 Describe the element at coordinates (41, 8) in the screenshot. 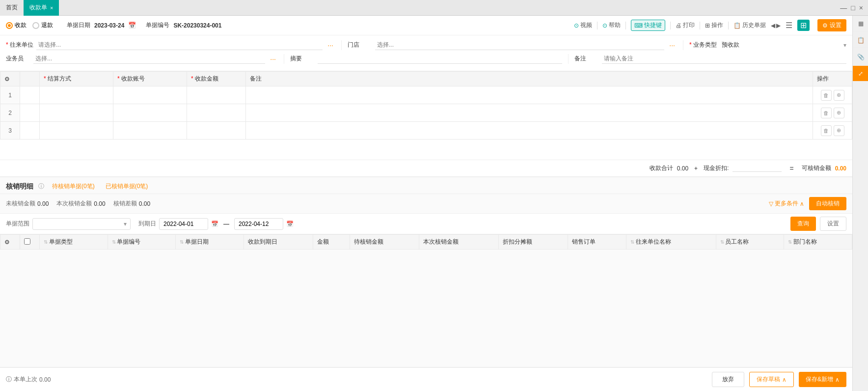

I see `tab-receipt: 收款单 ×` at that location.